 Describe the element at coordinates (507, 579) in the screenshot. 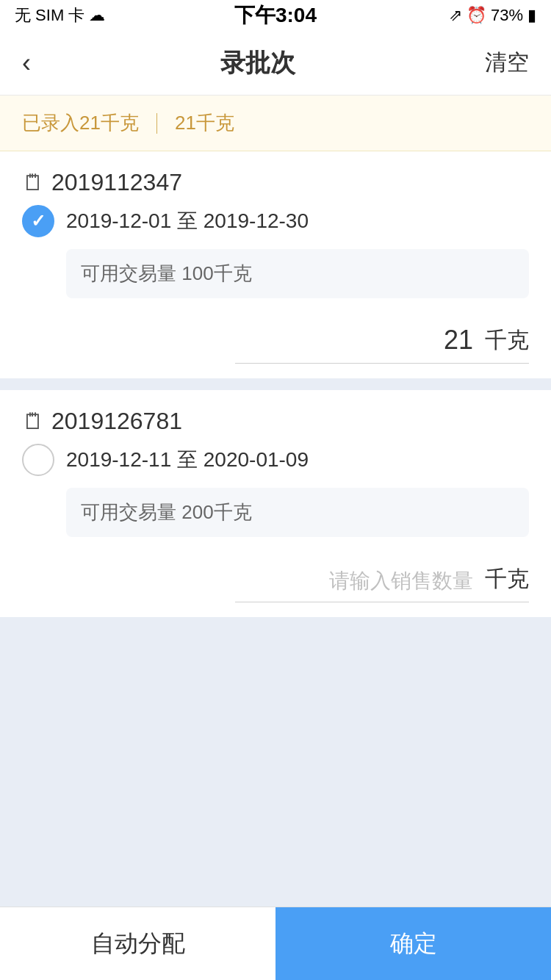

I see `qty-unit-2: 千克` at that location.